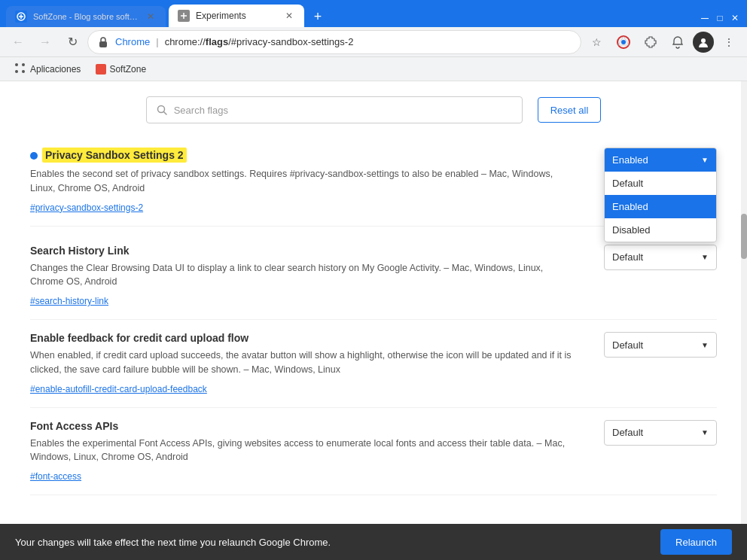 Image resolution: width=747 pixels, height=560 pixels. What do you see at coordinates (302, 275) in the screenshot?
I see `flag-desc-search-history: Changes the Clear Browsing Data UI to di…` at bounding box center [302, 275].